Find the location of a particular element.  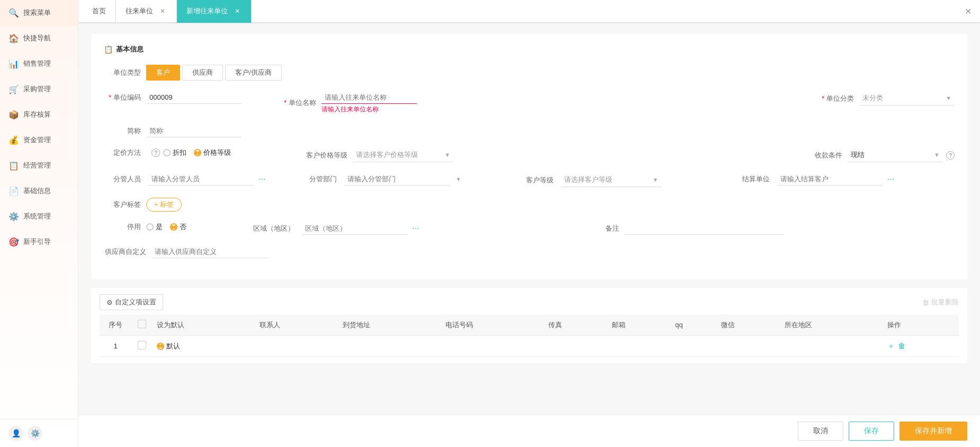

cell-contact is located at coordinates (297, 346).